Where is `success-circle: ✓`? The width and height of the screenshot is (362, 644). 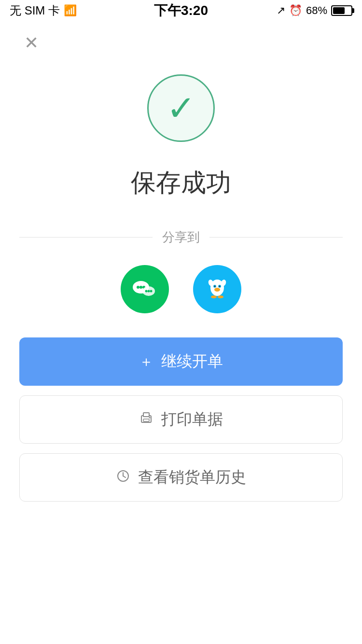 success-circle: ✓ is located at coordinates (181, 108).